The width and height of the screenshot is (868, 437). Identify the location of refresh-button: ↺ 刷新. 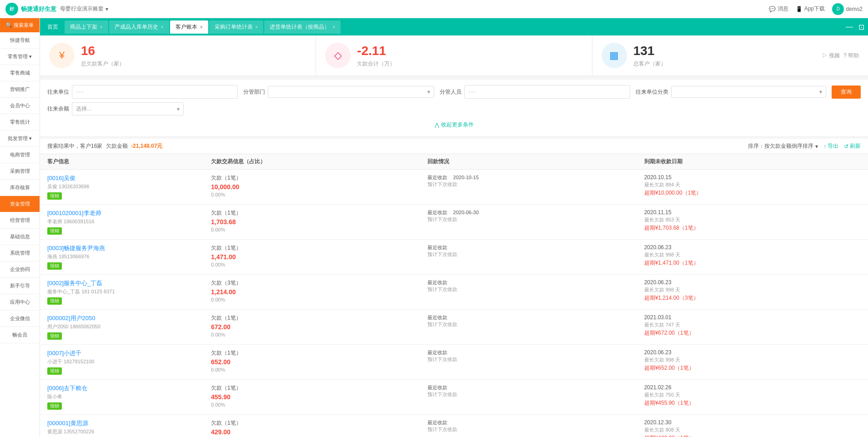
(852, 146).